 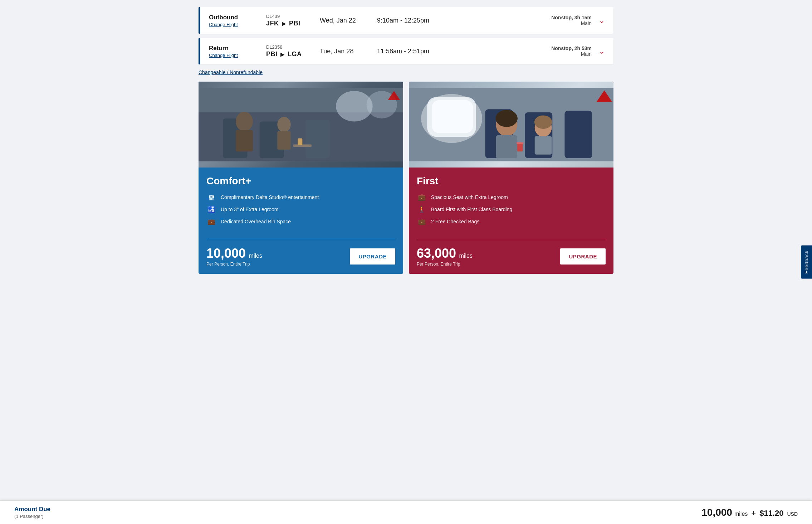 What do you see at coordinates (238, 24) in the screenshot?
I see `outbound-change-flight: Change Flight` at bounding box center [238, 24].